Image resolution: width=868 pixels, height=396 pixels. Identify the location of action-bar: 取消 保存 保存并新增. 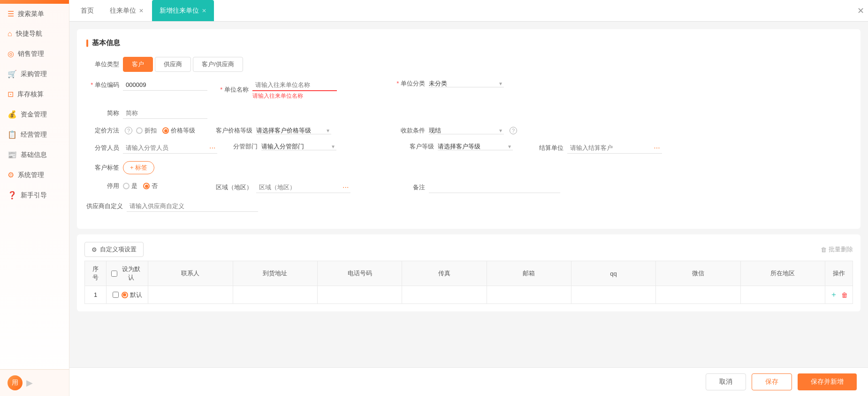
(469, 381).